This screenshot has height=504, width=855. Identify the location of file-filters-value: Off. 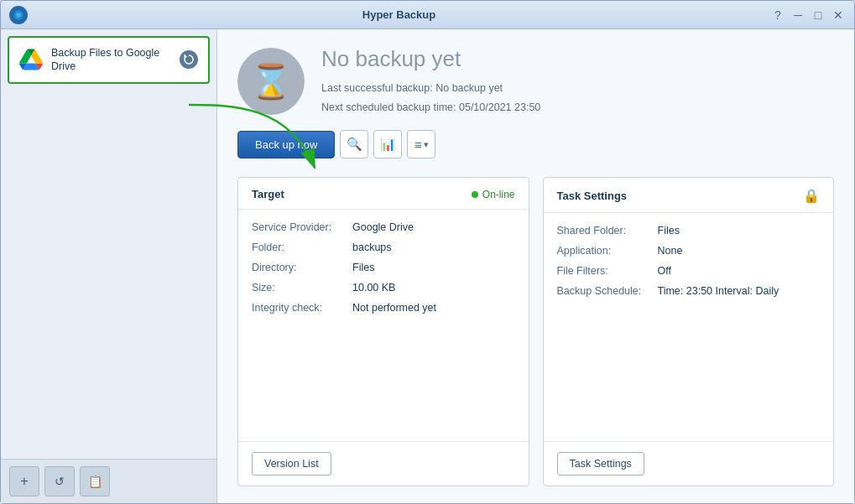
(665, 271).